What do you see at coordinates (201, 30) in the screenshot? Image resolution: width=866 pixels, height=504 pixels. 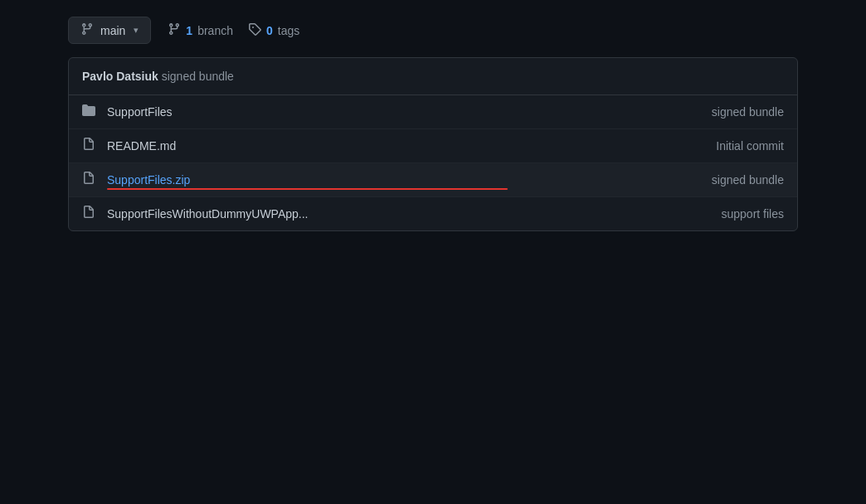 I see `branch-count-item: 1 branch` at bounding box center [201, 30].